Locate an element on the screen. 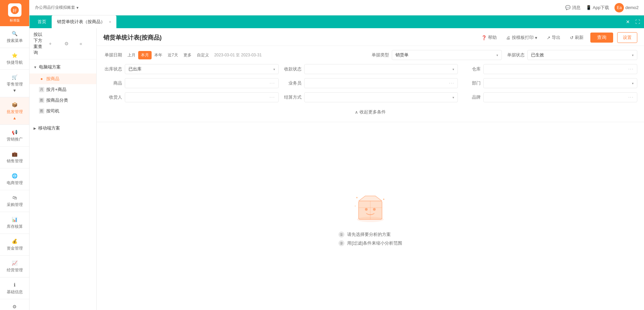  empty-tip-2: ② 用[过滤]条件来缩小分析范围 is located at coordinates (370, 243).